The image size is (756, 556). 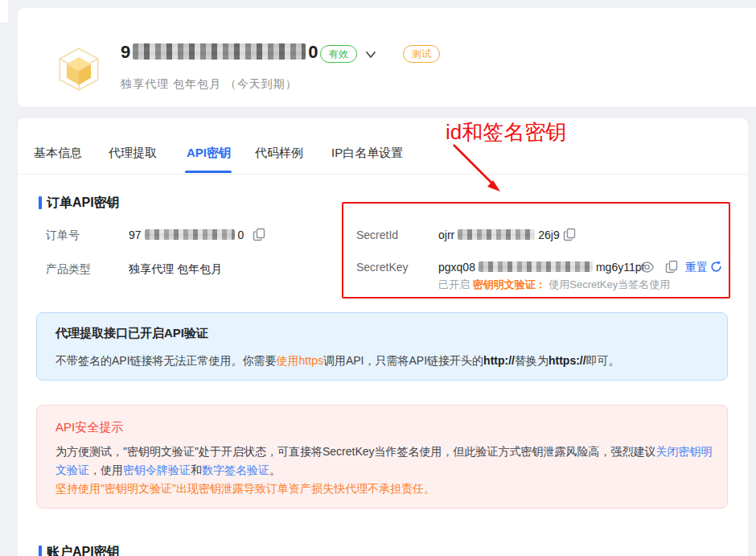 I want to click on active-tab-underline, so click(x=208, y=172).